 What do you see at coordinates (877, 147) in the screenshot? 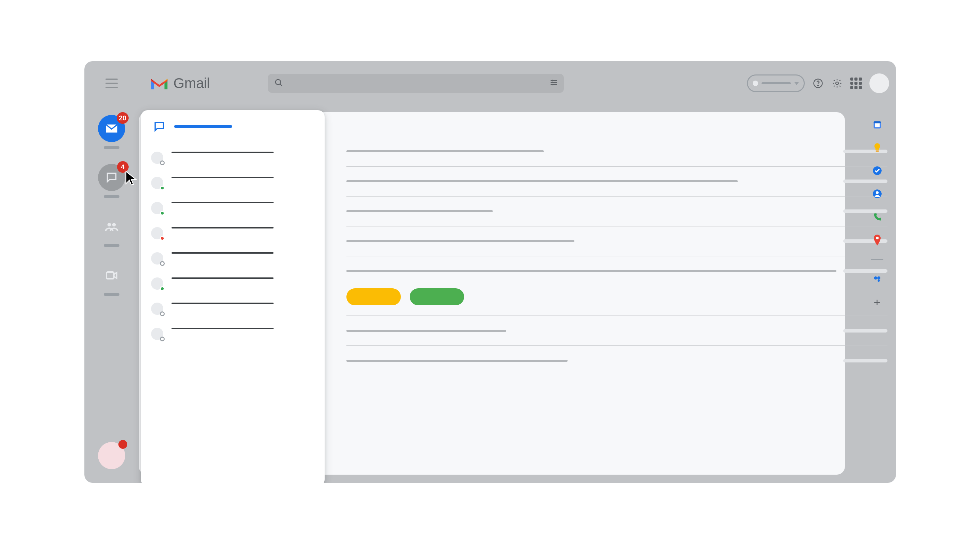
I see `side-app-keep` at bounding box center [877, 147].